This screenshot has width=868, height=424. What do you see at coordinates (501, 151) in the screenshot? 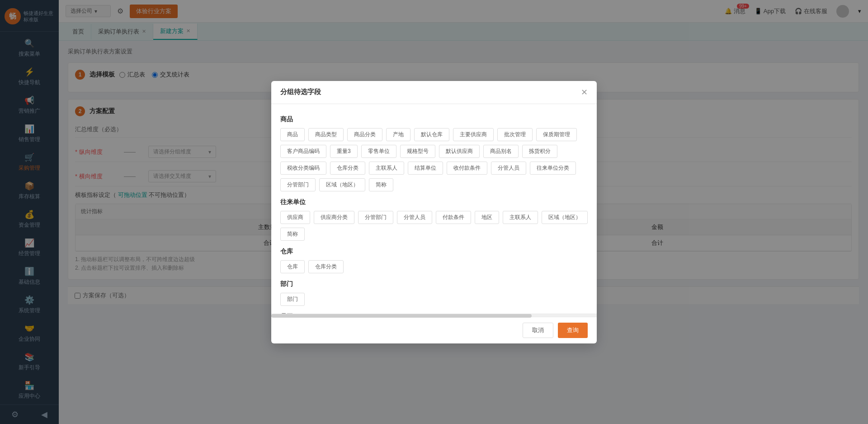
I see `field-tag-商品别名: 商品别名` at bounding box center [501, 151].